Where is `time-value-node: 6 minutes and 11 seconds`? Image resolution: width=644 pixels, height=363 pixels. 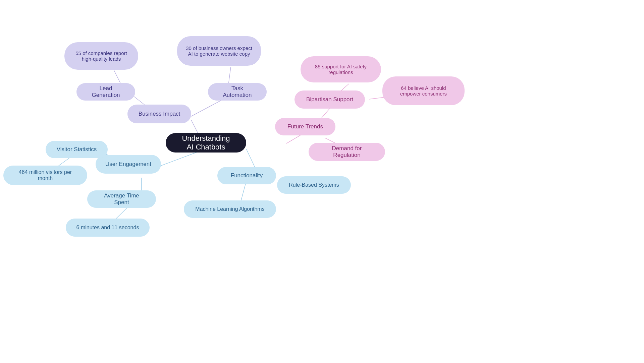
time-value-node: 6 minutes and 11 seconds is located at coordinates (108, 228).